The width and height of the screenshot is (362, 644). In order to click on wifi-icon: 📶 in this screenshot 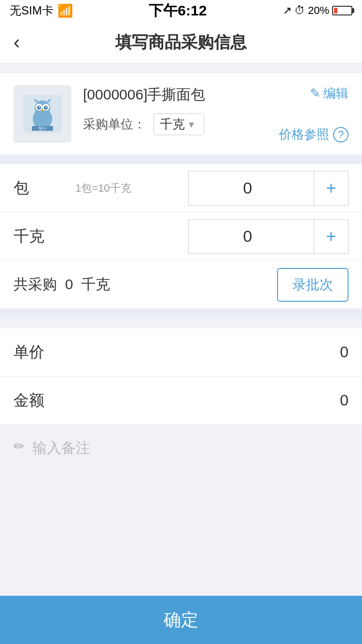, I will do `click(65, 11)`.